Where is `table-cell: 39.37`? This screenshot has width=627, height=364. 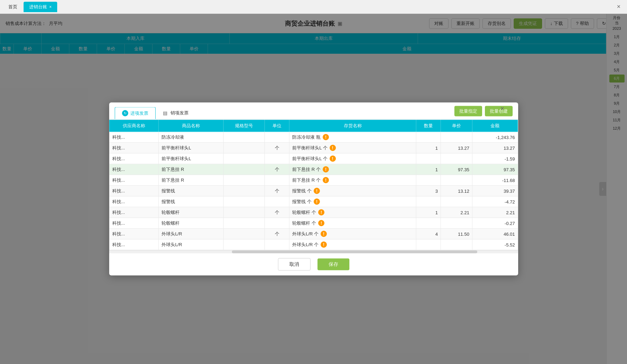 table-cell: 39.37 is located at coordinates (495, 191).